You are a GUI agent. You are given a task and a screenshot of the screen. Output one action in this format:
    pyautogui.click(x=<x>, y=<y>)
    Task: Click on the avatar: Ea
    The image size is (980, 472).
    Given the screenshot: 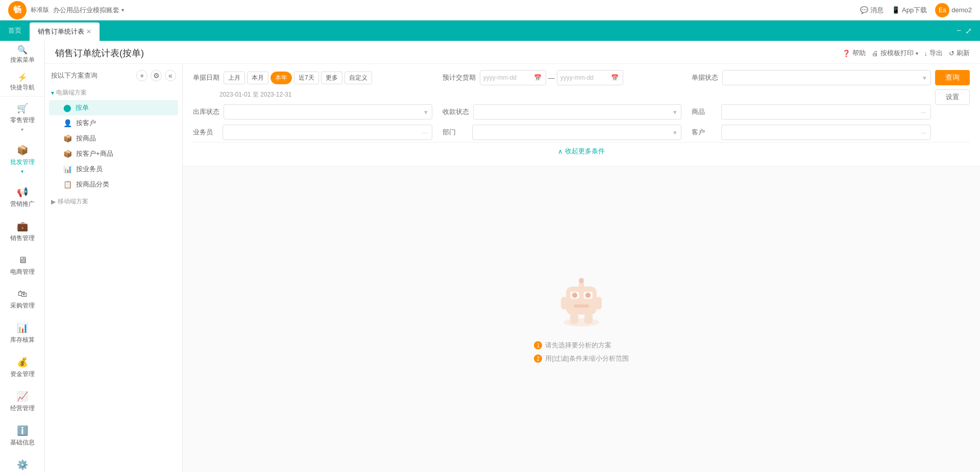 What is the action you would take?
    pyautogui.click(x=942, y=10)
    